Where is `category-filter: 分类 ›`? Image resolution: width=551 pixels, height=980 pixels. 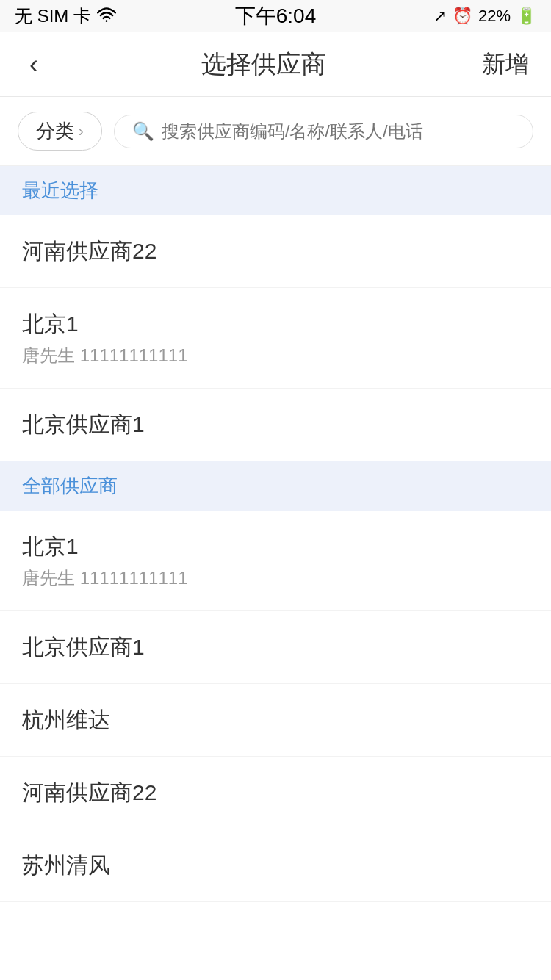
category-filter: 分类 › is located at coordinates (60, 131).